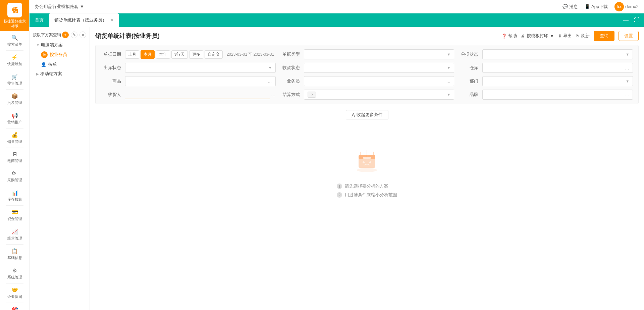  Describe the element at coordinates (38, 45) in the screenshot. I see `tree-arrow-icon: ▼` at that location.